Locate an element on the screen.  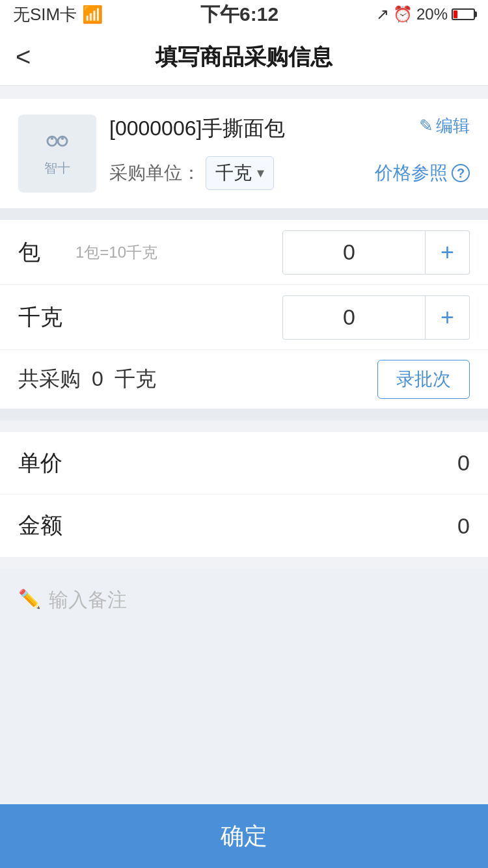
confirm-button: 确定 is located at coordinates (244, 836).